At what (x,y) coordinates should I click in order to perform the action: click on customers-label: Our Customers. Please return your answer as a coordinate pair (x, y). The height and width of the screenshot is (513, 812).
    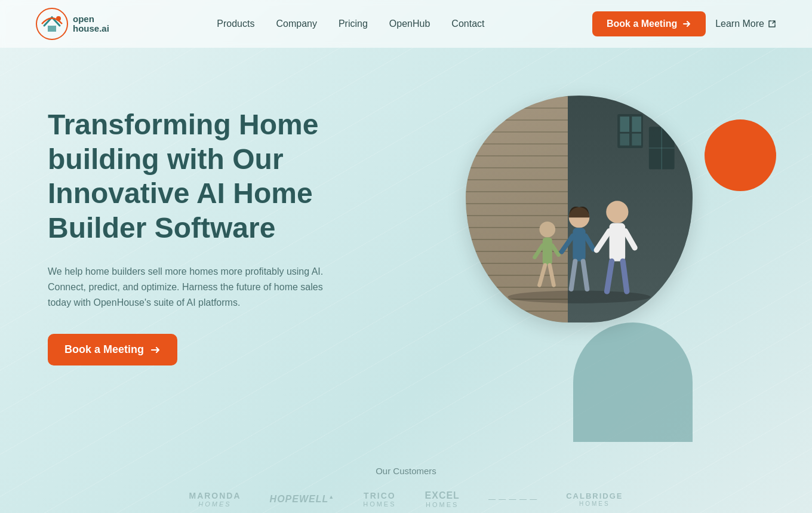
    Looking at the image, I should click on (406, 471).